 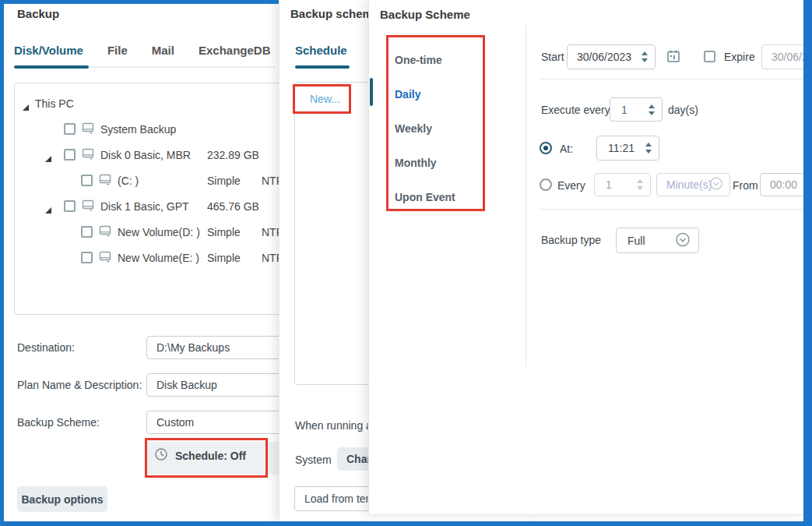 What do you see at coordinates (609, 185) in the screenshot?
I see `every-interval-value: 1` at bounding box center [609, 185].